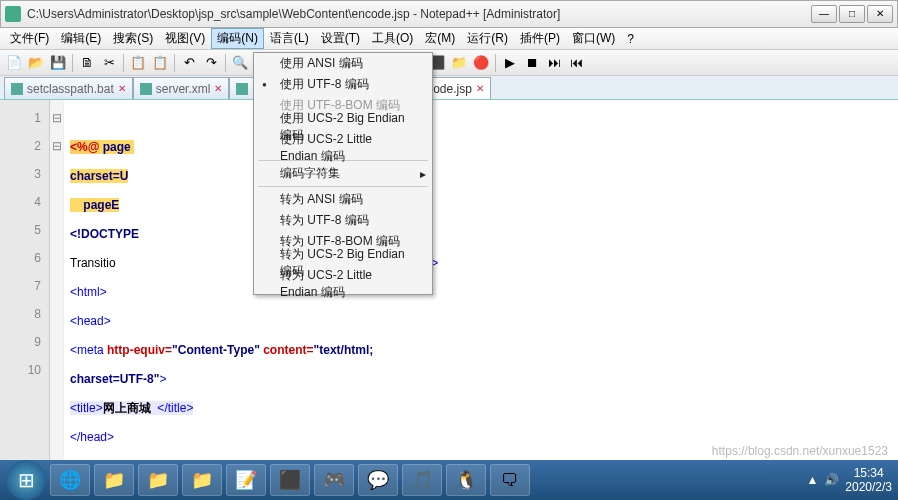 This screenshot has width=898, height=500. I want to click on system-tray: ▲ 🔊 15:34 2020/2/3, so click(849, 480).